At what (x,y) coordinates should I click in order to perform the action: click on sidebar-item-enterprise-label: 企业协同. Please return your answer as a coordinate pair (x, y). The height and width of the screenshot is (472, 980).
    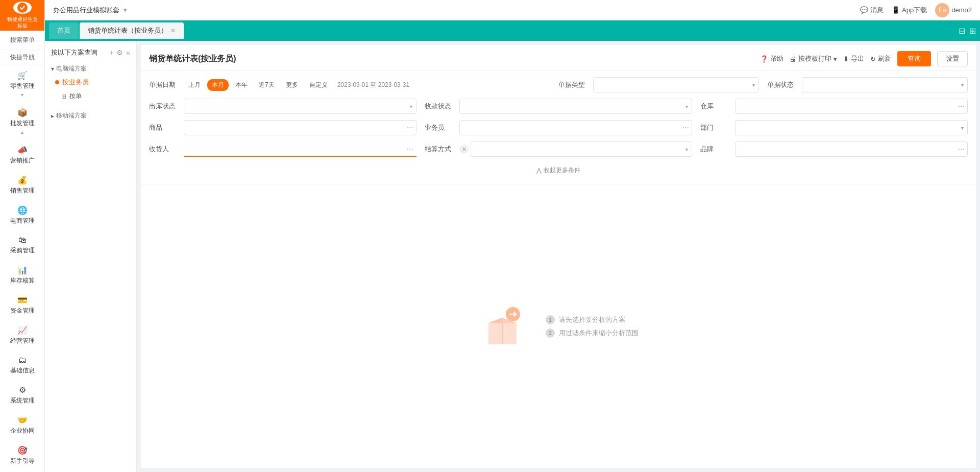
    Looking at the image, I should click on (22, 431).